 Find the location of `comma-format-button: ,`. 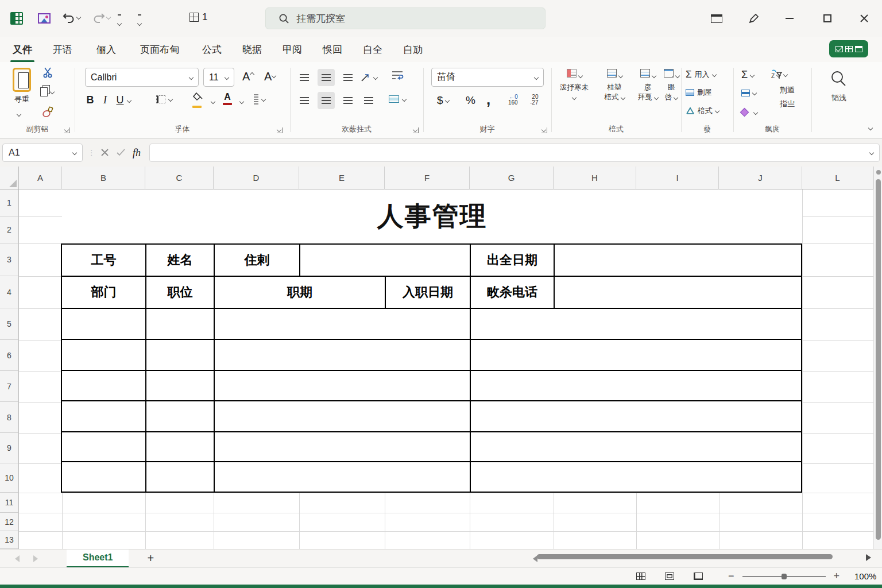

comma-format-button: , is located at coordinates (488, 100).